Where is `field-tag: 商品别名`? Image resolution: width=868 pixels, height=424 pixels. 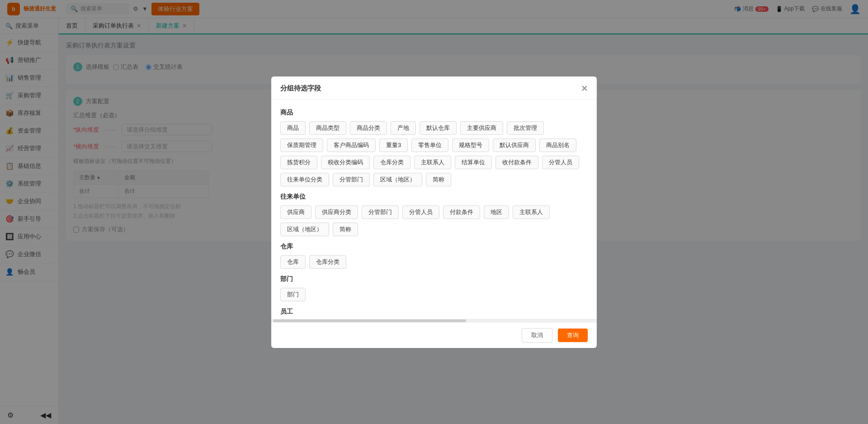
field-tag: 商品别名 is located at coordinates (558, 145).